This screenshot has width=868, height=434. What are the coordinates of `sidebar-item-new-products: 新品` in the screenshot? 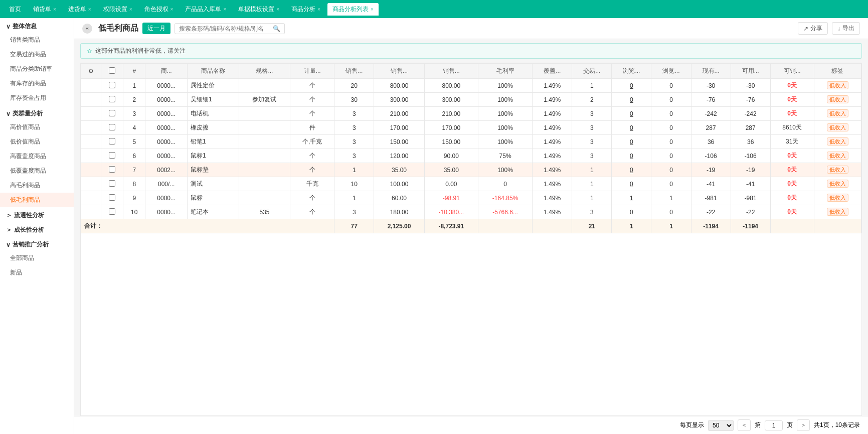 It's located at (37, 273).